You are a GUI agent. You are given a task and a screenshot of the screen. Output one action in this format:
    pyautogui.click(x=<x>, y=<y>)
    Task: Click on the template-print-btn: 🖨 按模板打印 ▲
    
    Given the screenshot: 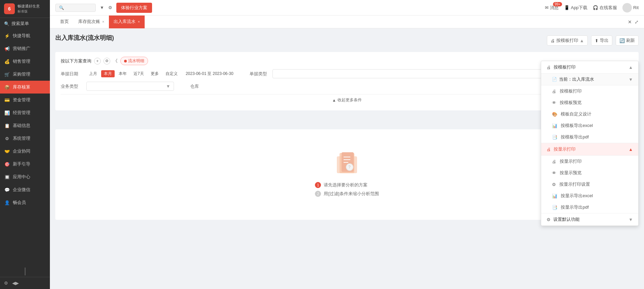 What is the action you would take?
    pyautogui.click(x=567, y=41)
    